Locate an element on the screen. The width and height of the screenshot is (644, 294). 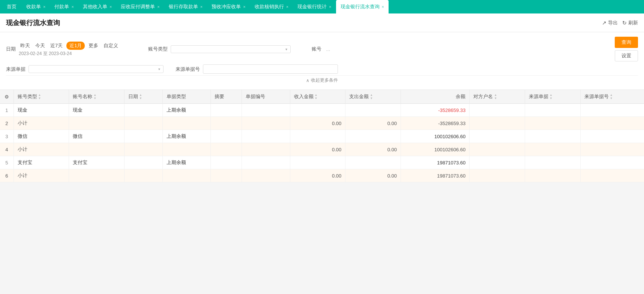
filter-row-2: 来源单据 ▾ 来源单据号 is located at coordinates (322, 69).